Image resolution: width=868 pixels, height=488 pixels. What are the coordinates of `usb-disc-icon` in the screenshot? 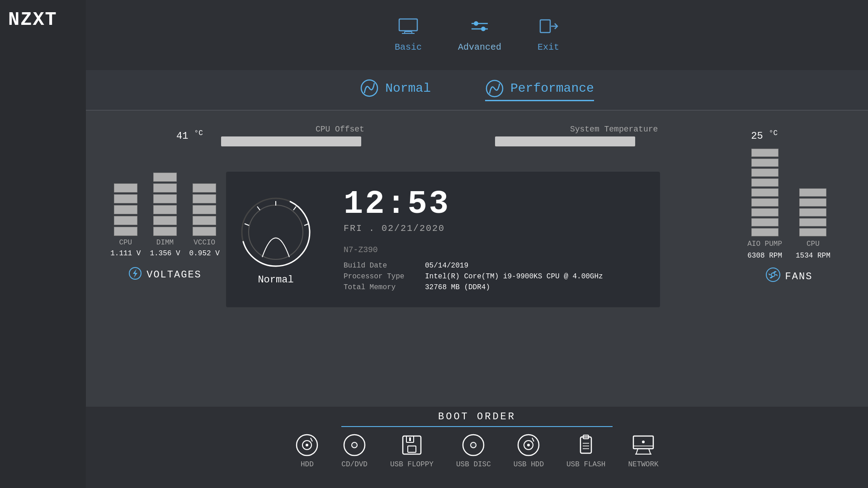 It's located at (473, 445).